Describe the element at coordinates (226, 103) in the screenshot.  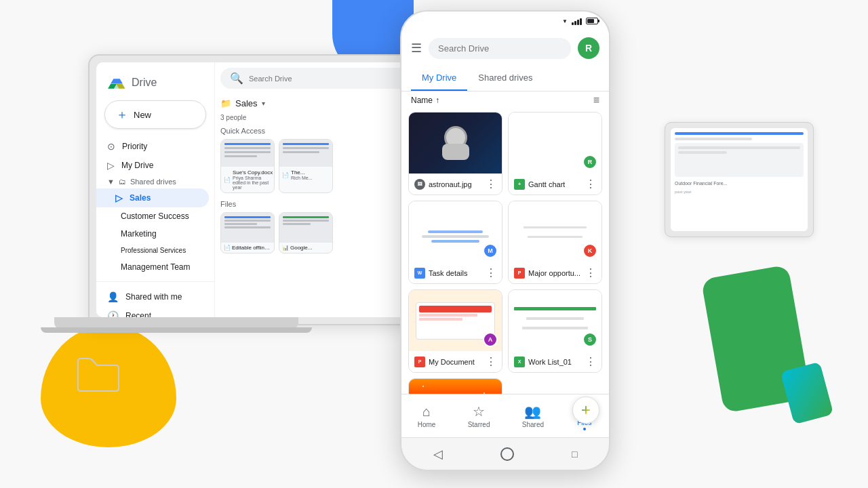
I see `folder-icon-laptop: 📁` at that location.